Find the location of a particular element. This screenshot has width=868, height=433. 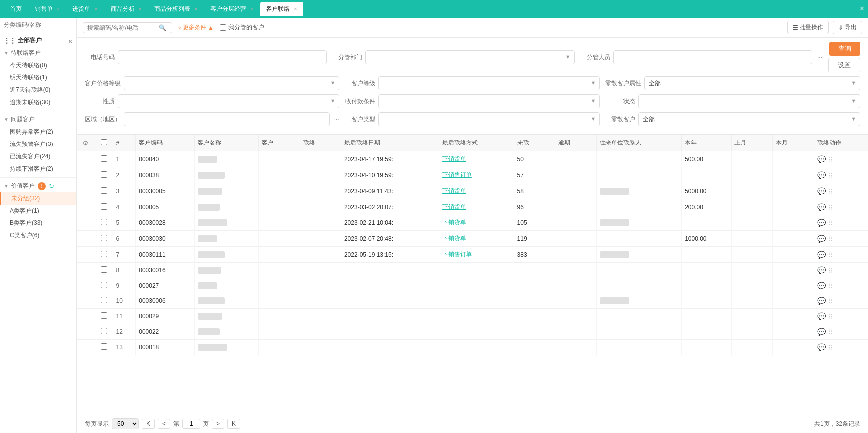

settings-icon: ⚙ is located at coordinates (85, 143).